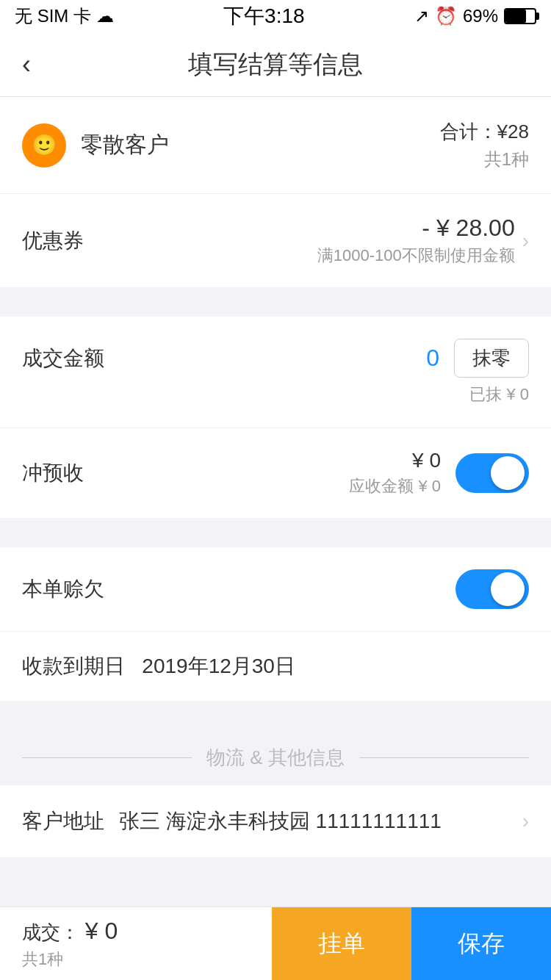 This screenshot has height=980, width=551. What do you see at coordinates (276, 359) in the screenshot?
I see `deal-row-top: 成交金额 0 抹零` at bounding box center [276, 359].